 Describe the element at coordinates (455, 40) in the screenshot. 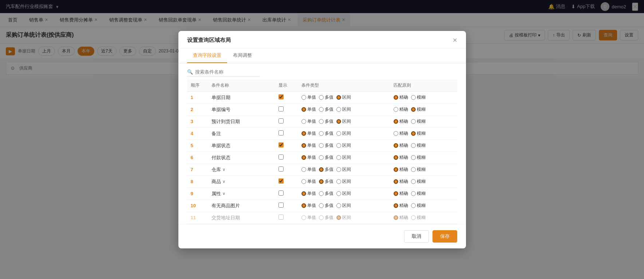

I see `dialog-close-button: ✕` at that location.